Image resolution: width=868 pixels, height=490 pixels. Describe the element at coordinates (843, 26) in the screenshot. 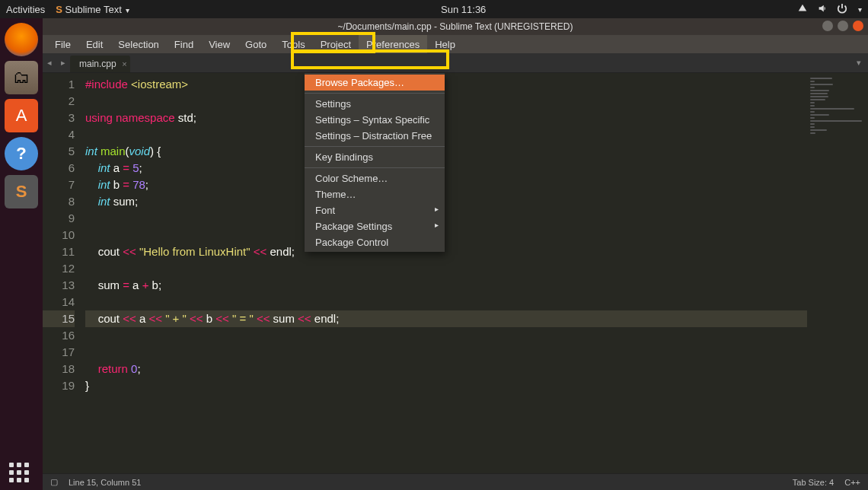

I see `window-maximize` at that location.